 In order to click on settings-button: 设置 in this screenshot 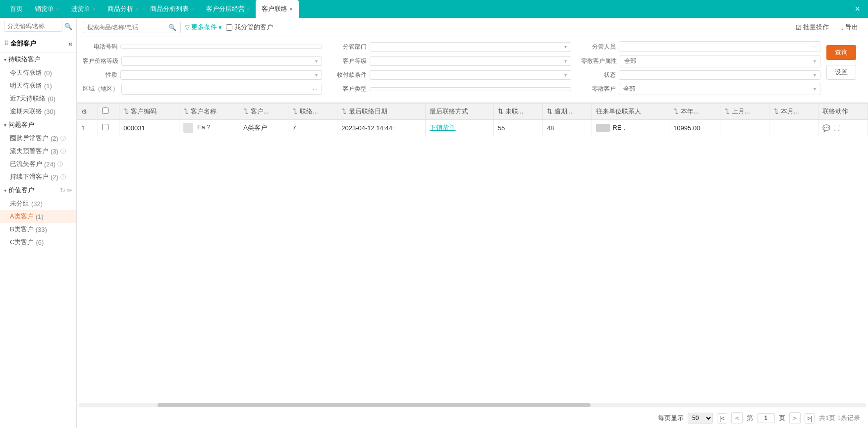, I will do `click(841, 72)`.